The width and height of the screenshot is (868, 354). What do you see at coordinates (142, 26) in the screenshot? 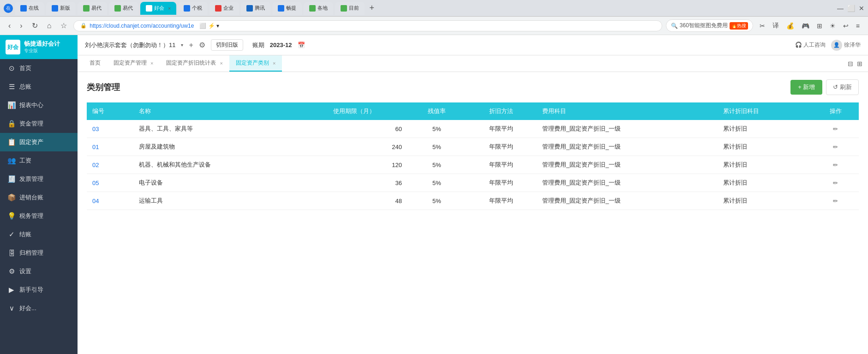
I see `url-text: https://cloud.chanjet.com/accounting/uw1…` at bounding box center [142, 26].